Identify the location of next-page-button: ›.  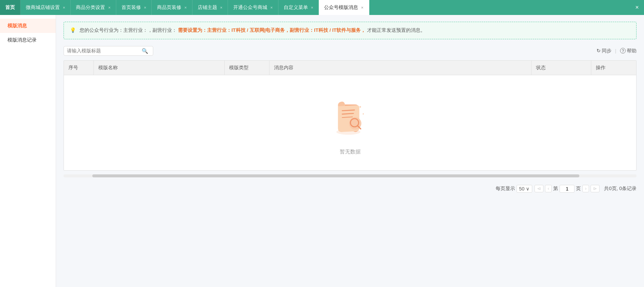
(586, 189).